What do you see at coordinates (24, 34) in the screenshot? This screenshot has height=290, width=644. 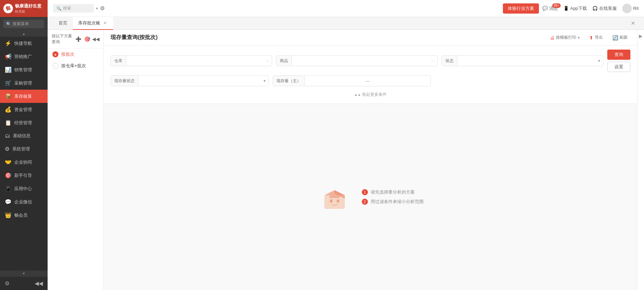 I see `sidebar-scroll-up: ▲` at bounding box center [24, 34].